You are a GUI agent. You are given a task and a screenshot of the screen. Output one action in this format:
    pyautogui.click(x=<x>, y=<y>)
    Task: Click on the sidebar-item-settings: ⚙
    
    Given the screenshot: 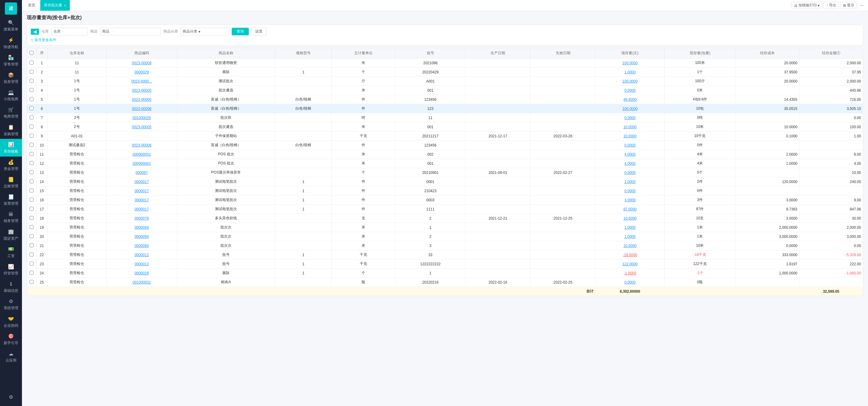 What is the action you would take?
    pyautogui.click(x=11, y=398)
    